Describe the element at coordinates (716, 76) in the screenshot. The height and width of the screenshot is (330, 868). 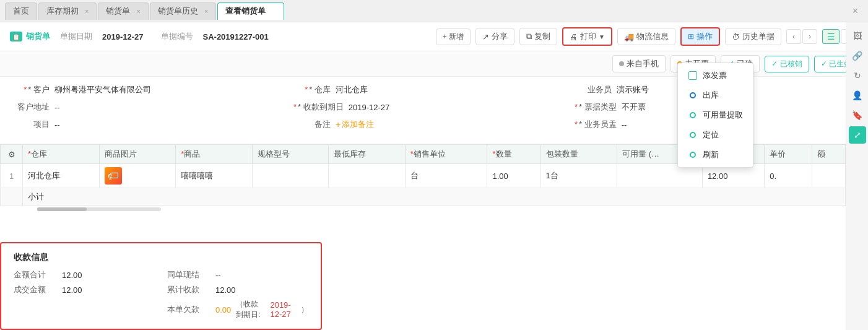
I see `add-invoice-item: 添发票` at that location.